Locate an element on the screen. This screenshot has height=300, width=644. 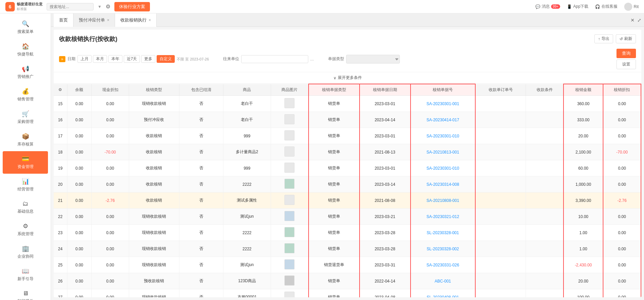
notice-btn: 💬 消息 99+ is located at coordinates (548, 7).